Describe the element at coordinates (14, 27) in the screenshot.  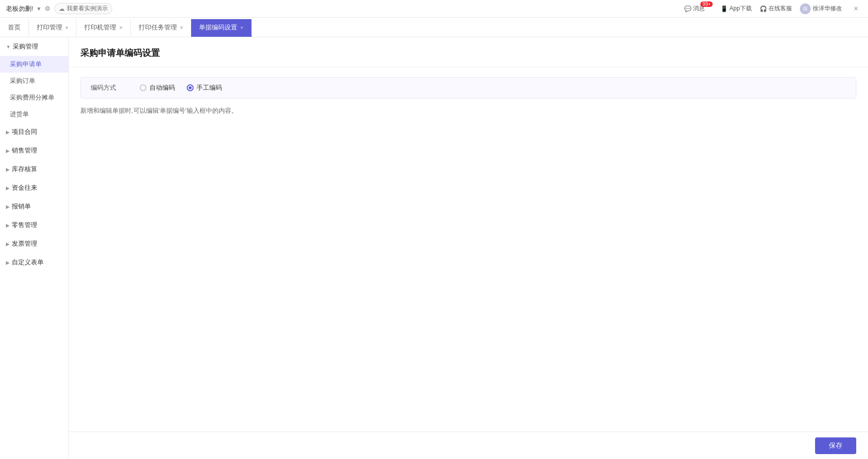
I see `tab-home-label: 首页` at that location.